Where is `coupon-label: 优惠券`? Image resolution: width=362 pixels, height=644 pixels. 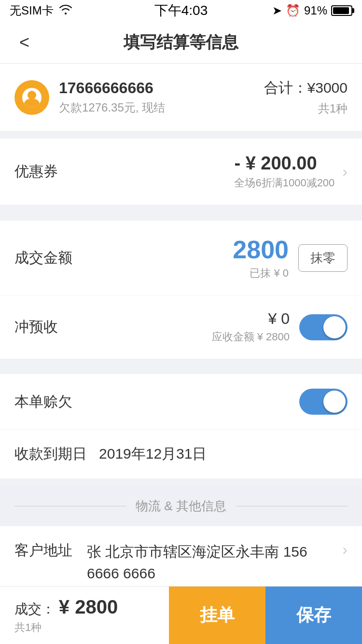 coupon-label: 优惠券 is located at coordinates (36, 172).